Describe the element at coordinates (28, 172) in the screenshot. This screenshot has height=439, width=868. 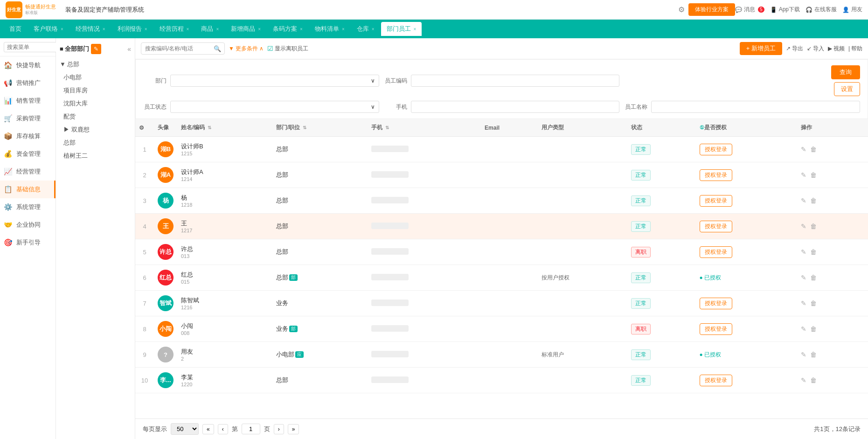
I see `sidenav-item-经营管理: 📈经营管理` at that location.